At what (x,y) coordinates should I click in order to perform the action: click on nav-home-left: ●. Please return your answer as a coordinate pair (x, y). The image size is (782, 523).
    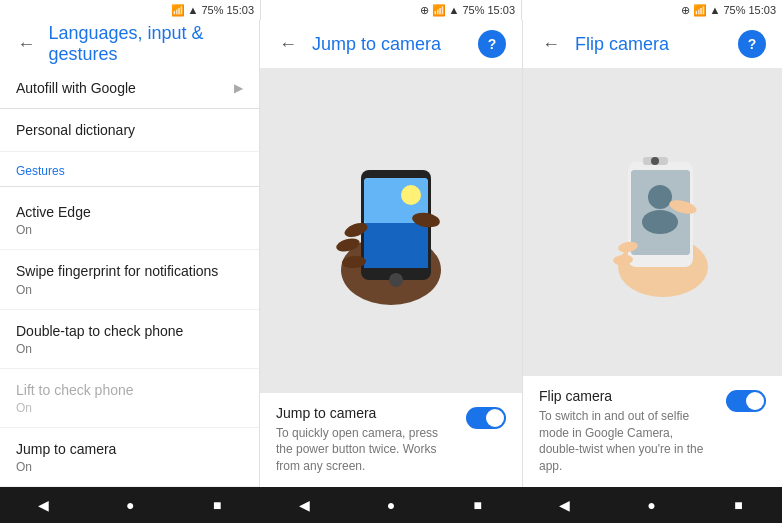
    Looking at the image, I should click on (130, 505).